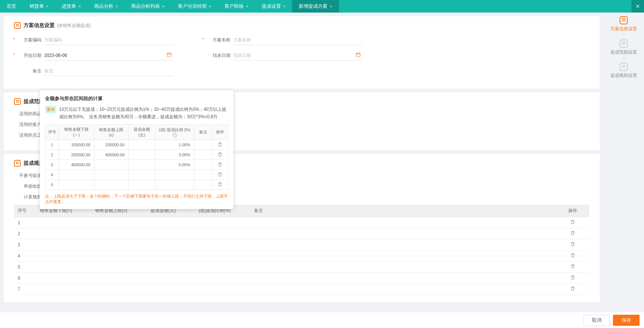 Image resolution: width=644 pixels, height=328 pixels. I want to click on tab-label: 进货单, so click(69, 6).